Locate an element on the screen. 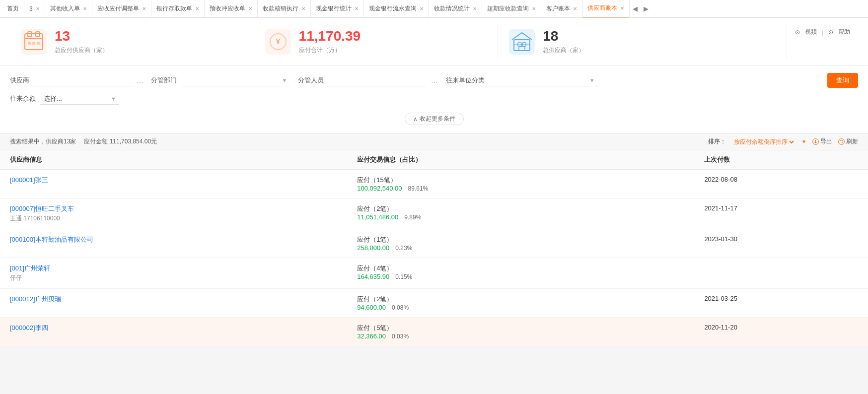 The width and height of the screenshot is (868, 394). nav-tab-collection: 收款核销执行 ✕ is located at coordinates (284, 9).